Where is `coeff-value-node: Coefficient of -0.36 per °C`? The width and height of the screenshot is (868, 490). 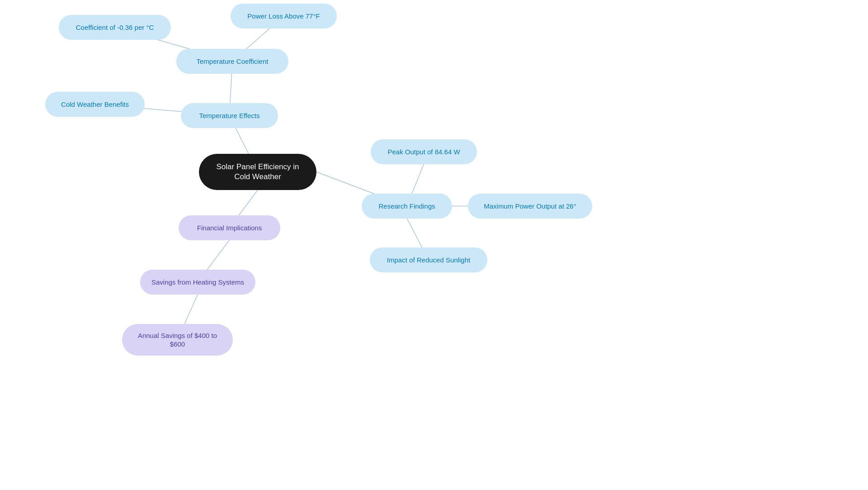
coeff-value-node: Coefficient of -0.36 per °C is located at coordinates (115, 27).